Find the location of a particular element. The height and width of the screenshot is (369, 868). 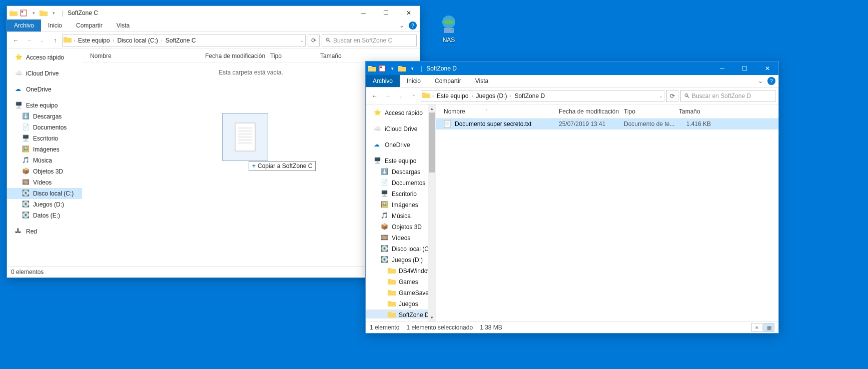

sidebar-item-network: 🖧Red is located at coordinates (45, 232).